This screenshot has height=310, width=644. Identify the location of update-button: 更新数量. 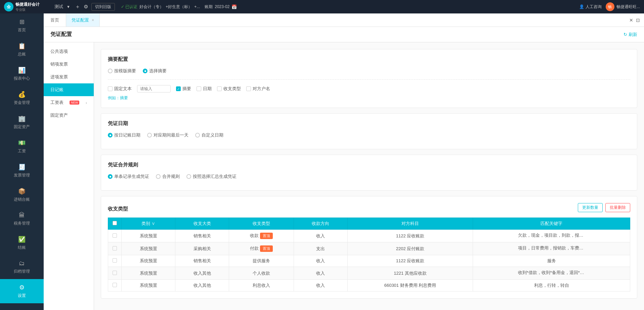
(590, 208).